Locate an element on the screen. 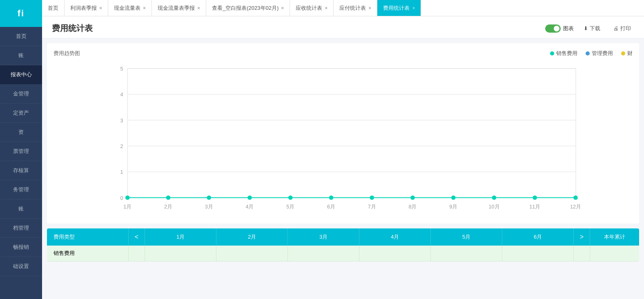 Image resolution: width=644 pixels, height=299 pixels. sidebar-item-basic-settings: 础设置 is located at coordinates (21, 267).